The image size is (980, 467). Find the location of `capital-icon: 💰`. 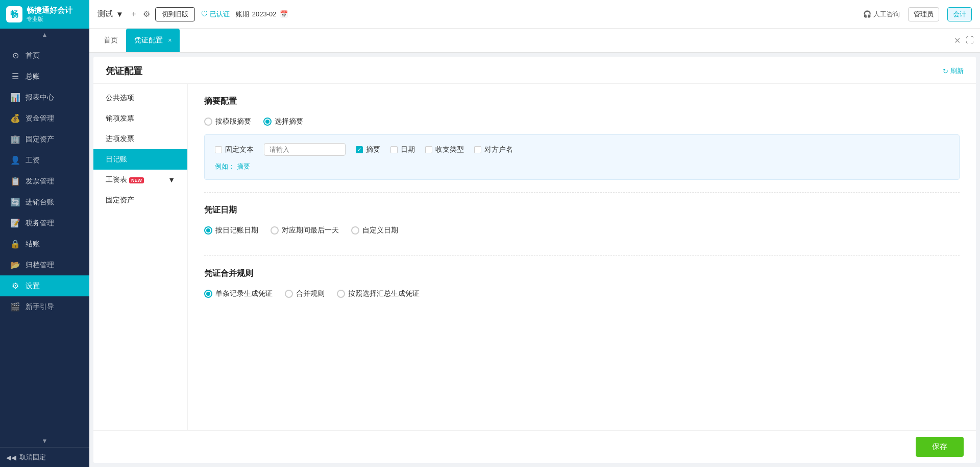

capital-icon: 💰 is located at coordinates (15, 119).